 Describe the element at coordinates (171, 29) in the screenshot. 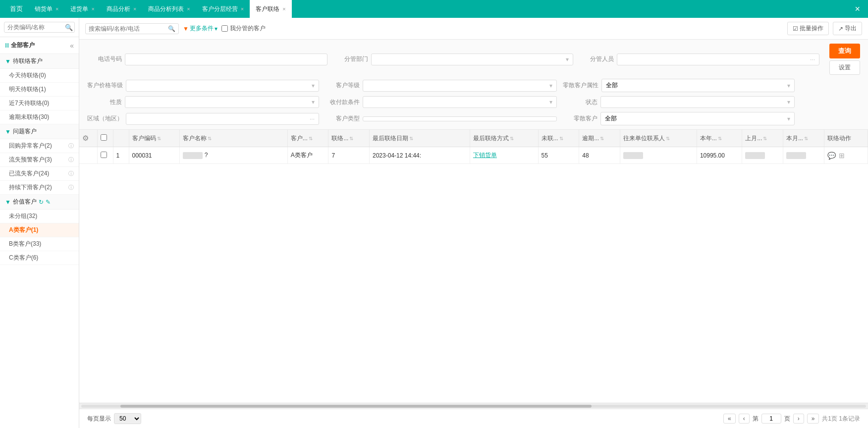

I see `search-icon: 🔍` at that location.